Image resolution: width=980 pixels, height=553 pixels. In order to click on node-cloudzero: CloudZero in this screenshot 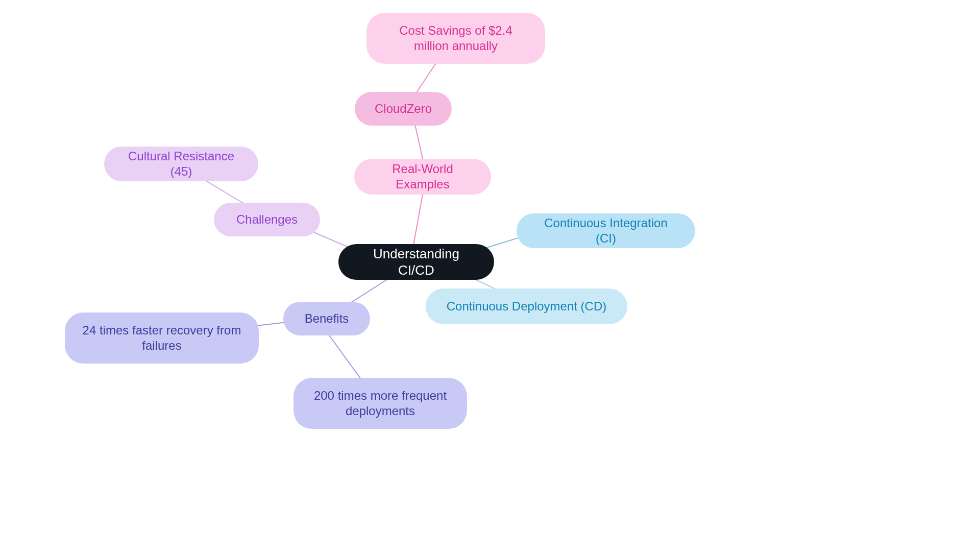, I will do `click(403, 109)`.